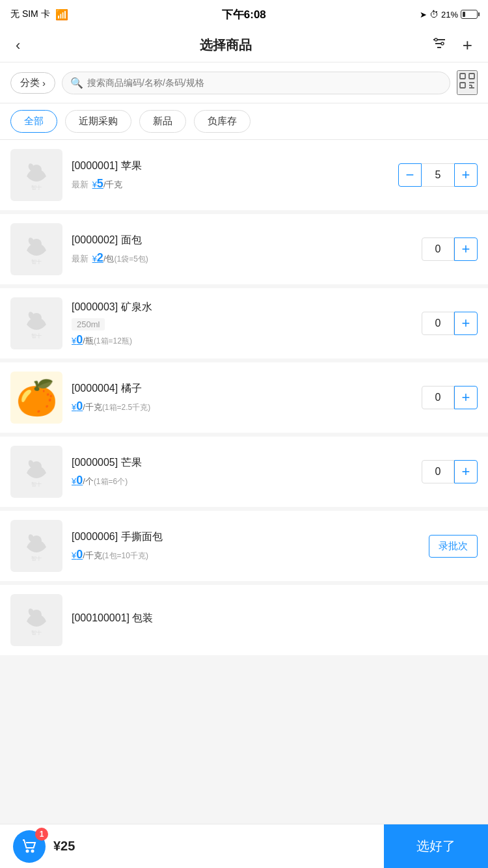 This screenshot has width=488, height=868. I want to click on search-input, so click(264, 83).